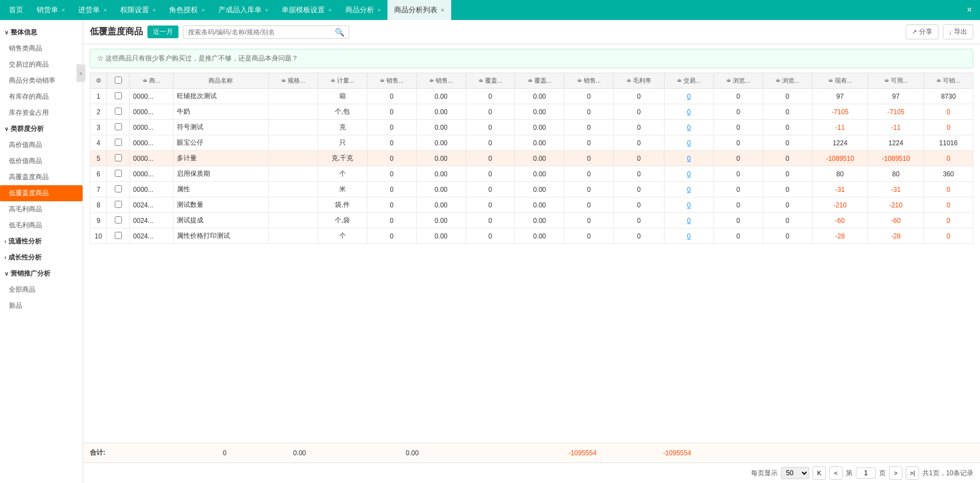  I want to click on prev-page-button: <, so click(836, 473).